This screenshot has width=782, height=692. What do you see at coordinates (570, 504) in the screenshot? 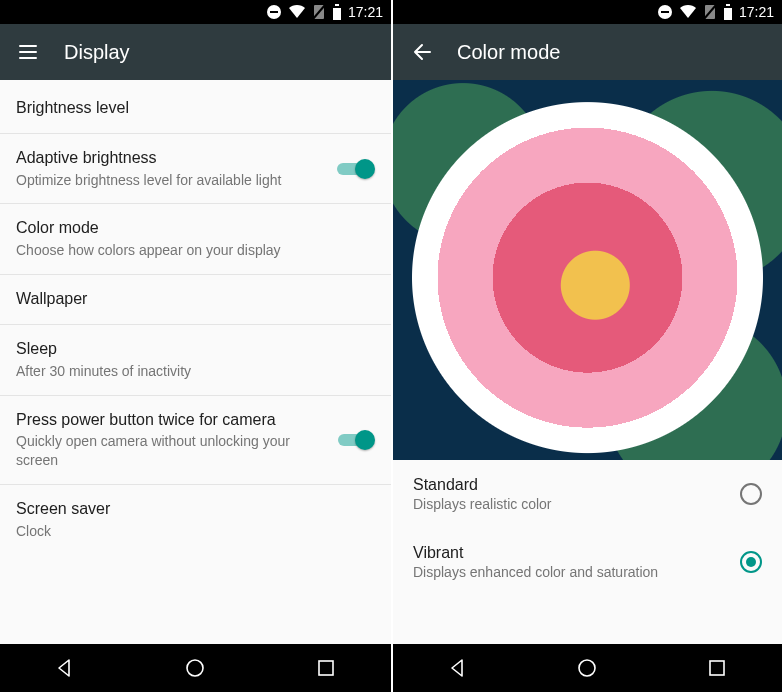
I see `option-sub: Displays realistic color` at bounding box center [570, 504].